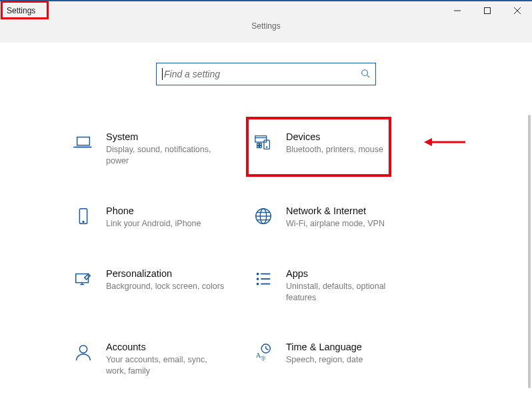 Image resolution: width=532 pixels, height=405 pixels. What do you see at coordinates (324, 354) in the screenshot?
I see `tile-text: Time & LanguageSpeech, region, date` at bounding box center [324, 354].